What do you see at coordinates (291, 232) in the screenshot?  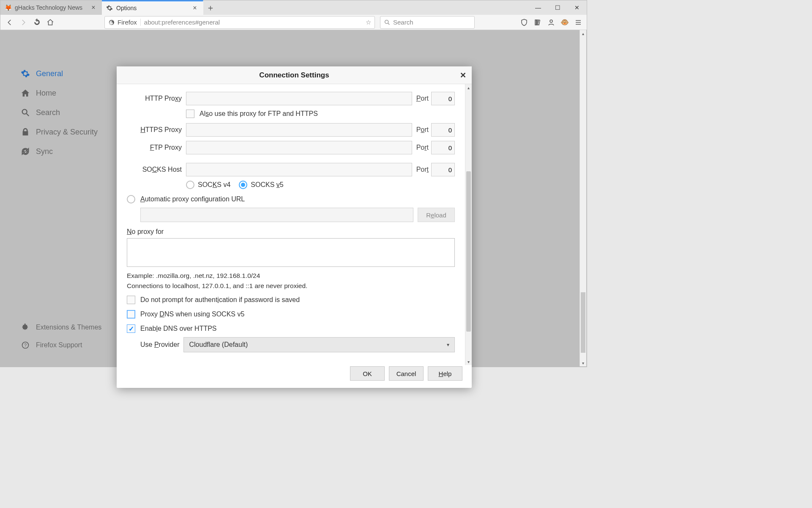 I see `no-proxy-label: No proxy for` at bounding box center [291, 232].